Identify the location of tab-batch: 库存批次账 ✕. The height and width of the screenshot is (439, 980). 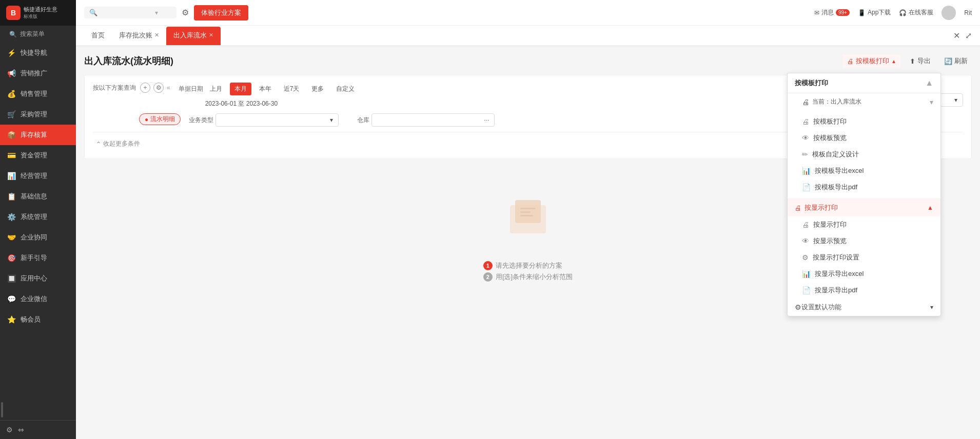
(139, 36).